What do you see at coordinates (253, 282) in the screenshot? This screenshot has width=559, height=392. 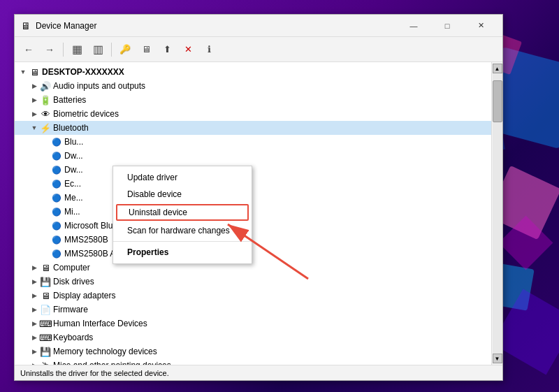 I see `tree-item-disk: ▶ 💾 Disk drives` at bounding box center [253, 282].